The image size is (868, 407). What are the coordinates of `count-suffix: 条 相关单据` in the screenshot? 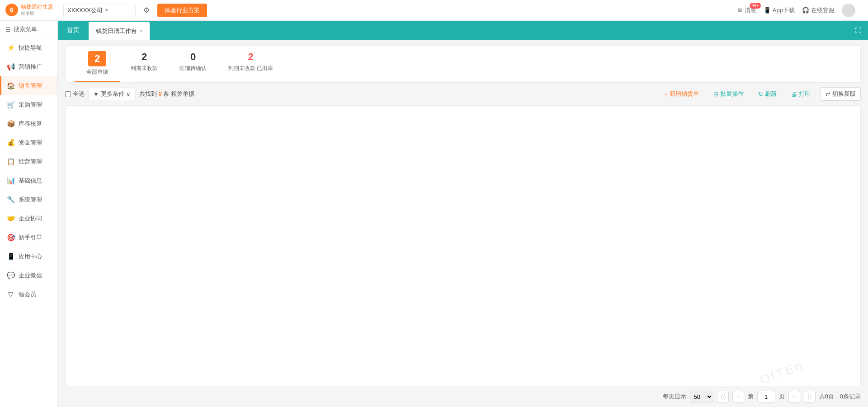 It's located at (179, 94).